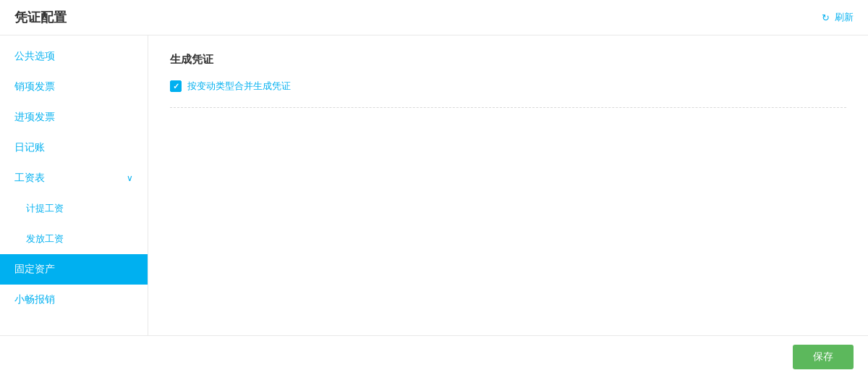 This screenshot has height=378, width=868. Describe the element at coordinates (434, 356) in the screenshot. I see `page-footer: 保存` at that location.